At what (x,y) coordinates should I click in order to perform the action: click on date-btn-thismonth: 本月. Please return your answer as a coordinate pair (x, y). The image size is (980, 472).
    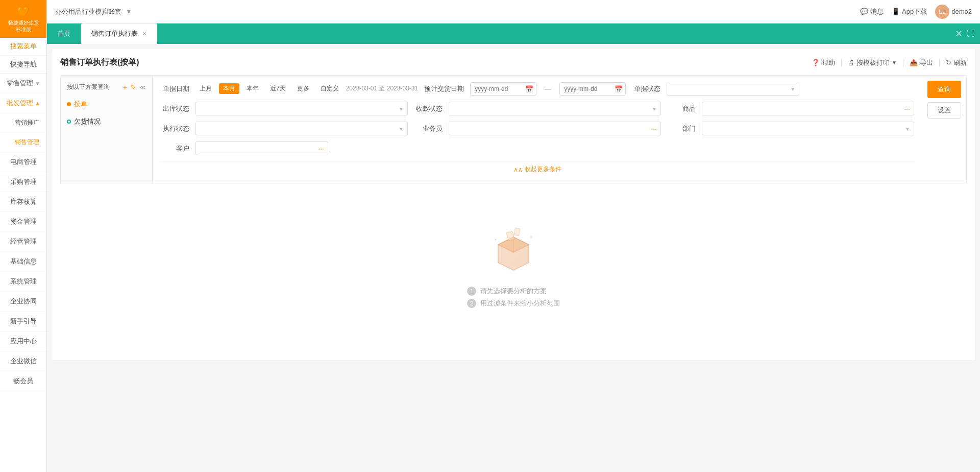
    Looking at the image, I should click on (229, 89).